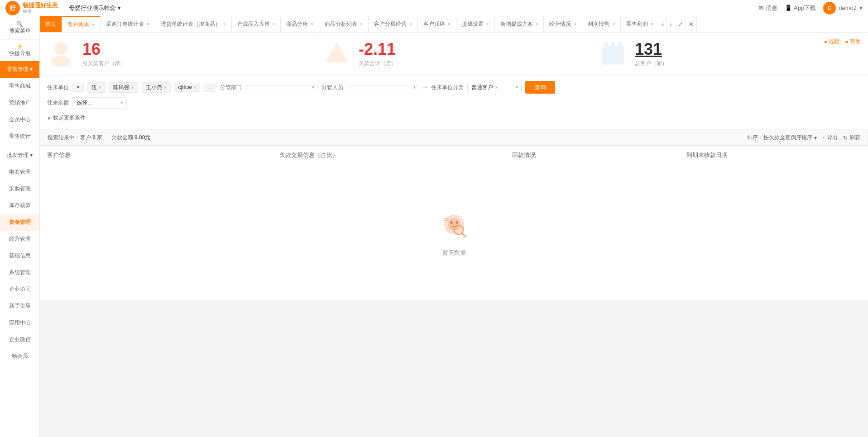  Describe the element at coordinates (78, 24) in the screenshot. I see `customer-accounts-label: 客户账本` at that location.